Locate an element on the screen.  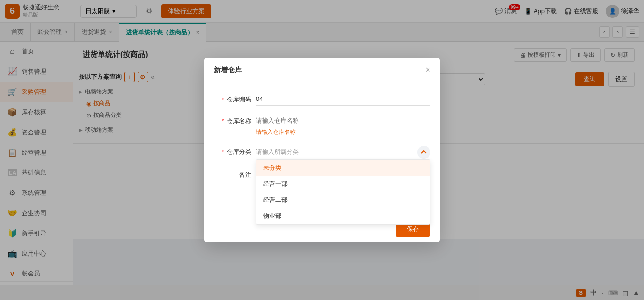
form-name-control: 请输入仓库名称 is located at coordinates (343, 125).